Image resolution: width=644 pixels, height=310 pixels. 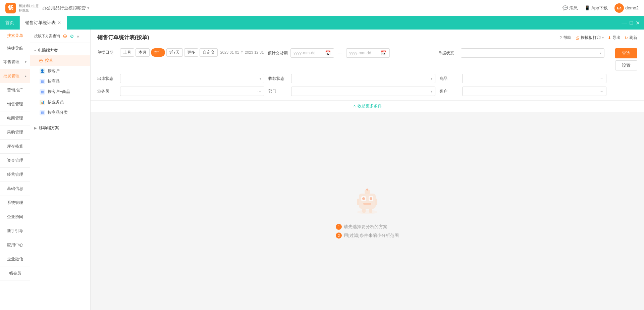 I want to click on sidebar-item-vip: 畅会员, so click(x=15, y=273).